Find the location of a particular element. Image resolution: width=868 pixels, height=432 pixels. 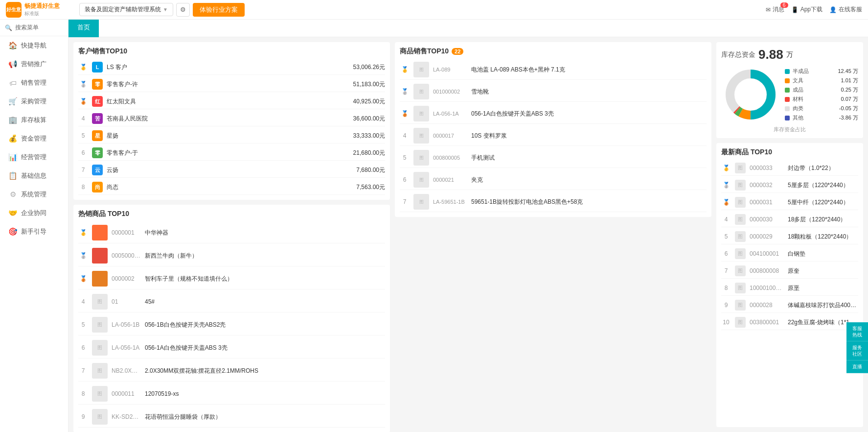

inventory-total-label: 库存总资金 is located at coordinates (738, 55).